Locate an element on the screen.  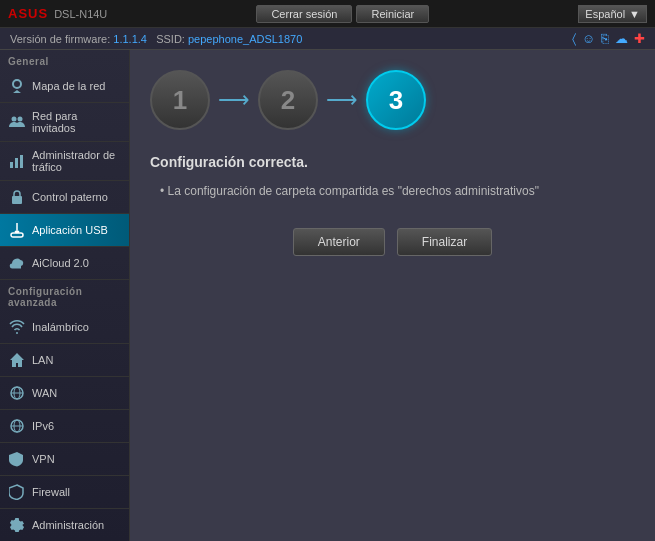
previous-button: Anterior is located at coordinates (339, 242).